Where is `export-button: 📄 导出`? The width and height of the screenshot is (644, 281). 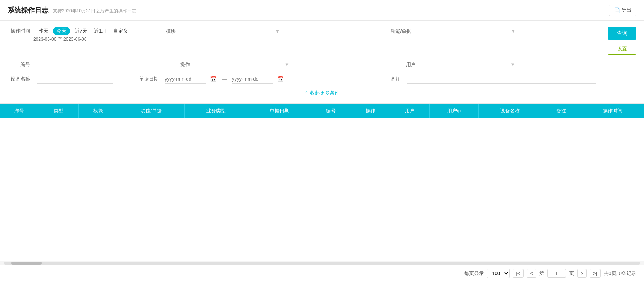 export-button: 📄 导出 is located at coordinates (622, 10).